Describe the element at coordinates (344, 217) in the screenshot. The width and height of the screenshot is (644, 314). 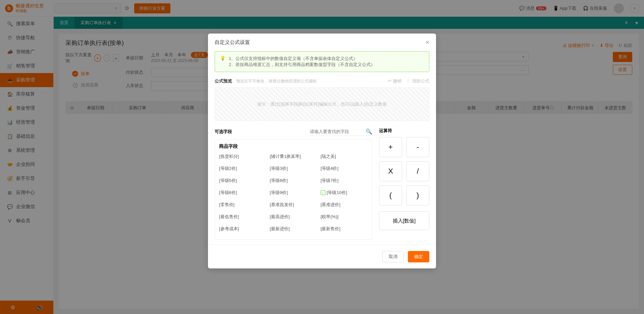
I see `field-item: [税率(%)]` at that location.